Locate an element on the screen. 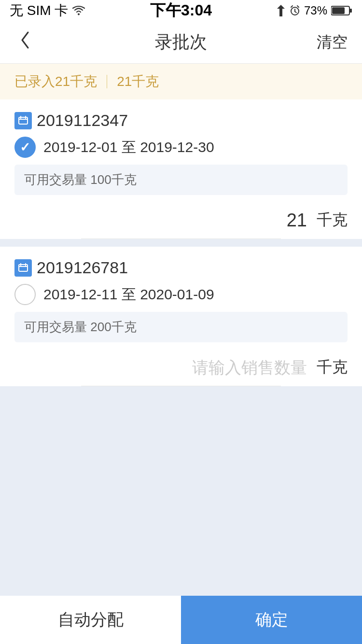  nav-bar: 录批次 清空 is located at coordinates (181, 42).